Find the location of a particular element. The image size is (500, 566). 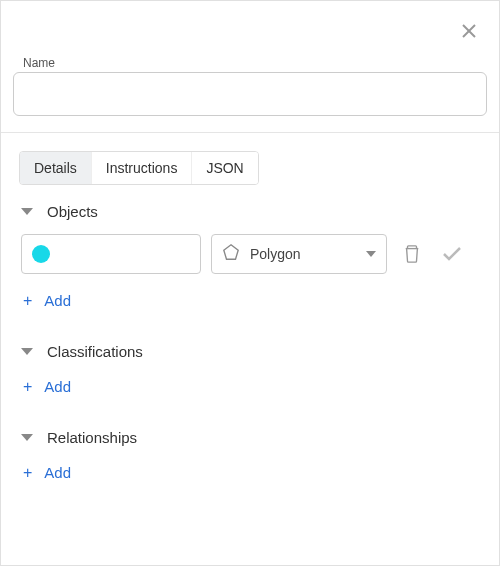

classifications-section-header: Classifications is located at coordinates (250, 352).